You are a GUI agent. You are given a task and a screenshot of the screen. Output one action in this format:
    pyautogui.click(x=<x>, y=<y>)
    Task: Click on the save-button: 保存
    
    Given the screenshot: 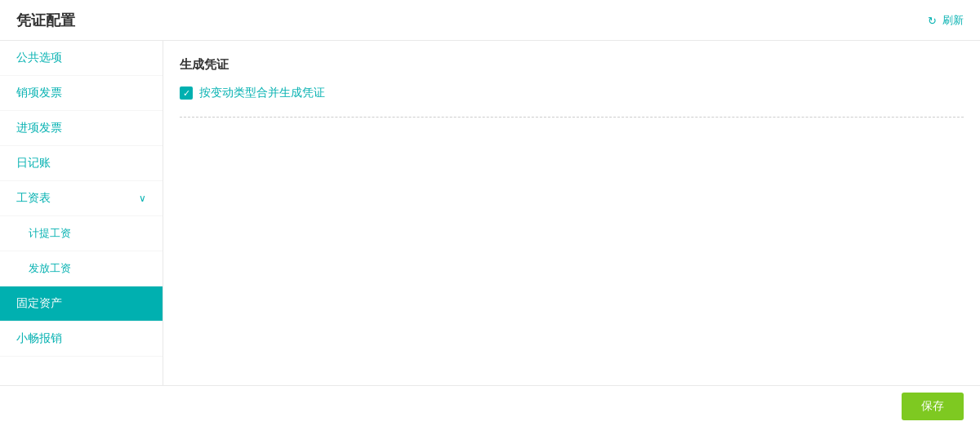 What is the action you would take?
    pyautogui.click(x=933, y=406)
    